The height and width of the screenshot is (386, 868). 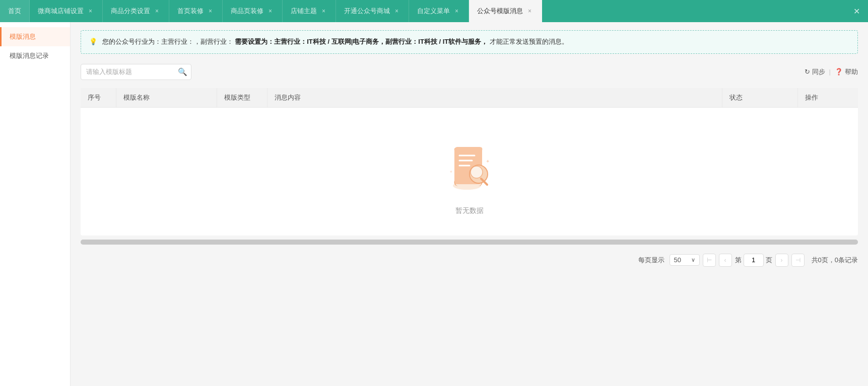 I want to click on tab-category-close: ×, so click(x=157, y=11).